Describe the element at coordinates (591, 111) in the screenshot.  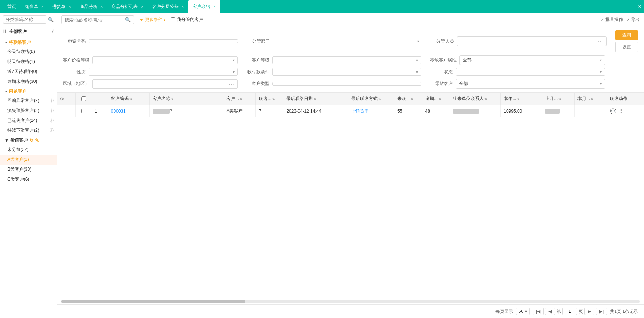
I see `td-this-month` at that location.